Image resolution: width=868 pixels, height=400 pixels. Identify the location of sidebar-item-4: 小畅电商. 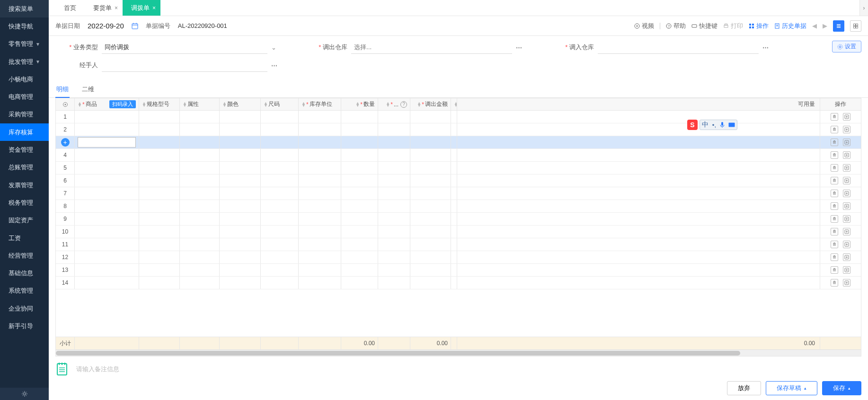
(25, 79).